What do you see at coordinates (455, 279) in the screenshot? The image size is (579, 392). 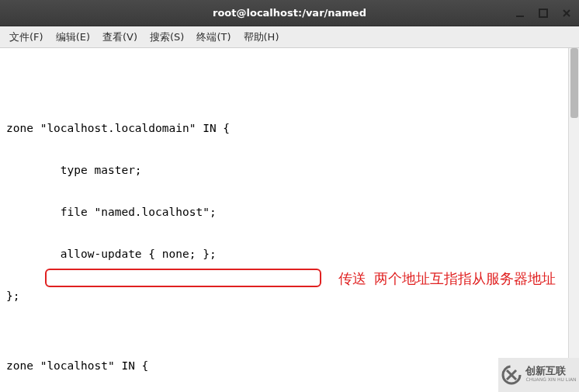 I see `annotation-text: 传送 两个地址互指指从服务器地址` at bounding box center [455, 279].